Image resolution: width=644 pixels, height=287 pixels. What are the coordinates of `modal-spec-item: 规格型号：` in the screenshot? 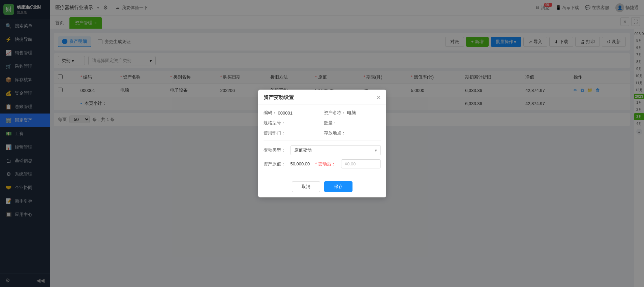 It's located at (292, 123).